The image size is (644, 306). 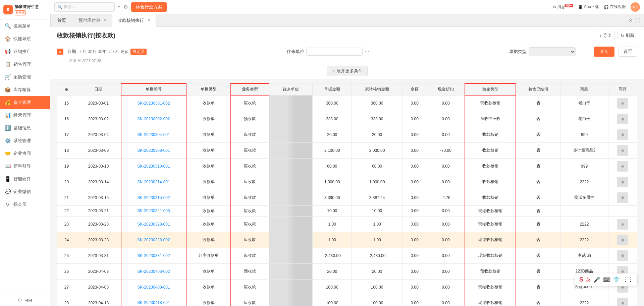 What do you see at coordinates (154, 256) in the screenshot?
I see `bill-no-link: SK-20230331-002` at bounding box center [154, 256].